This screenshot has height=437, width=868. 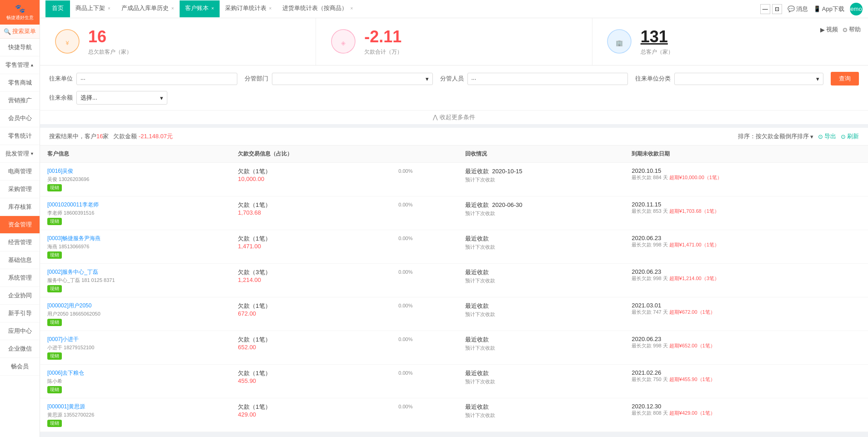 What do you see at coordinates (20, 349) in the screenshot?
I see `sidebar-item-wechat: 企业微信` at bounding box center [20, 349].